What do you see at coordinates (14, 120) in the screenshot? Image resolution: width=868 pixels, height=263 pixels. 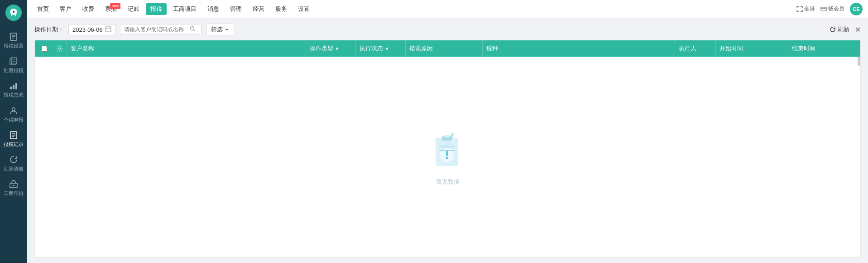 I see `sidebar-item-geshui-shenbao-label: 个税申报` at bounding box center [14, 120].